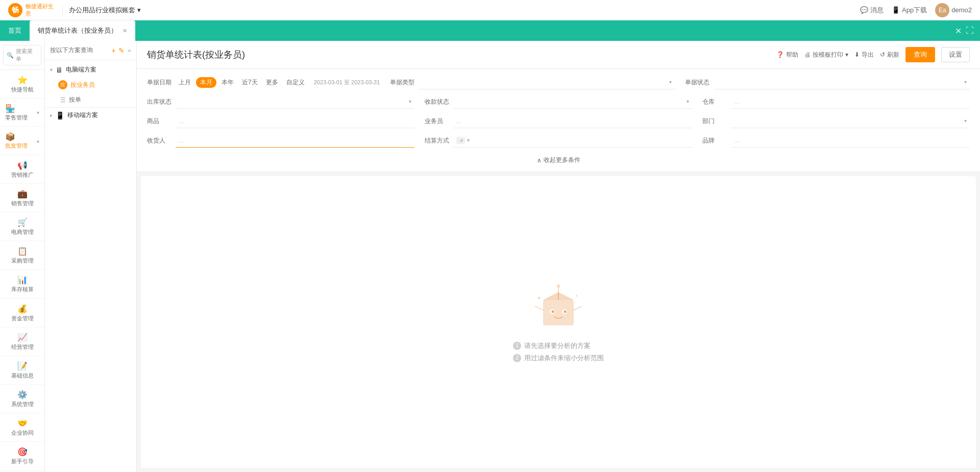  I want to click on print-label: 按模板打印, so click(828, 55).